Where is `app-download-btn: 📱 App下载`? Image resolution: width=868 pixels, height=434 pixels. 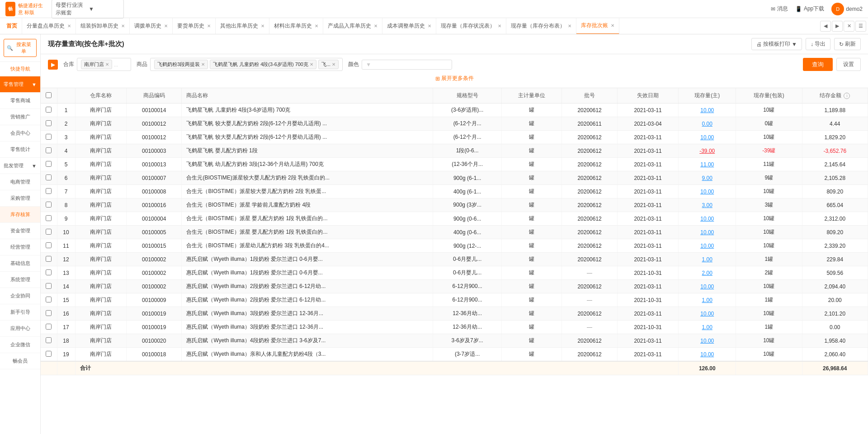 app-download-btn: 📱 App下载 is located at coordinates (810, 9).